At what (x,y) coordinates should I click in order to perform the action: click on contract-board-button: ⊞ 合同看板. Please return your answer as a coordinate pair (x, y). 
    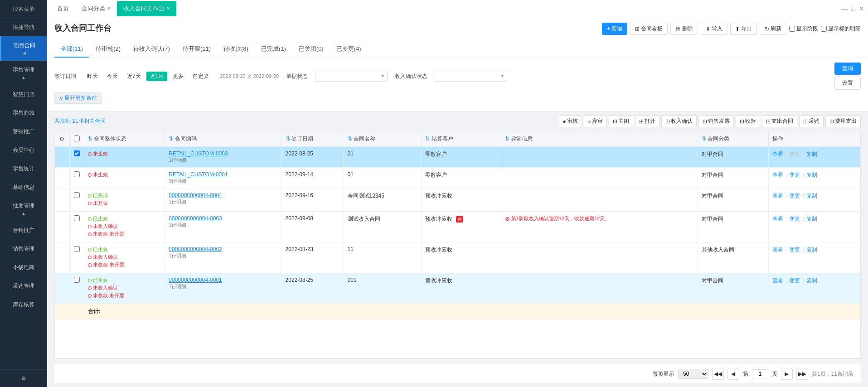
    Looking at the image, I should click on (649, 29).